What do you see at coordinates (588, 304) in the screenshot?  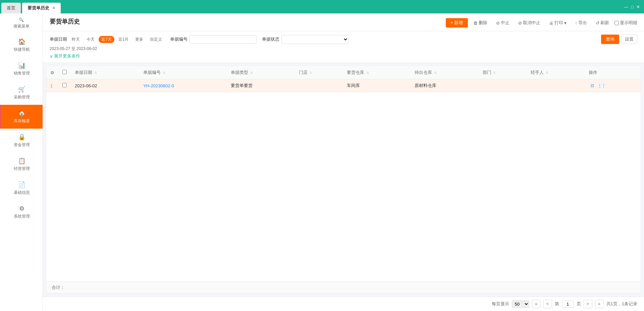 I see `next-page-button: >` at bounding box center [588, 304].